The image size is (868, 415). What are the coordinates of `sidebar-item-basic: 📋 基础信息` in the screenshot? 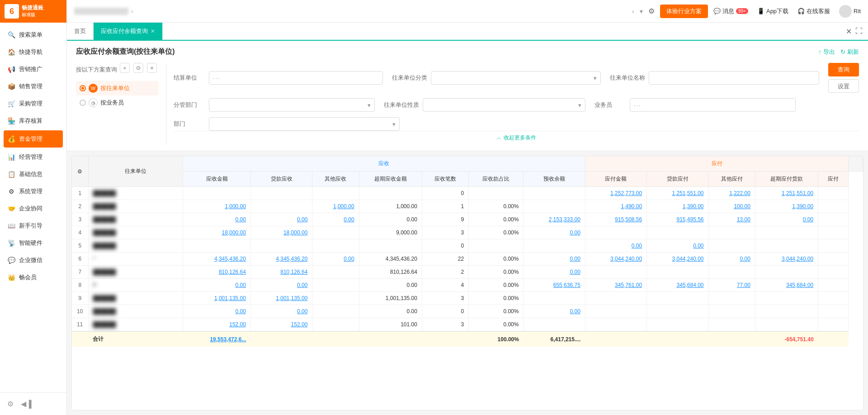 It's located at (33, 174).